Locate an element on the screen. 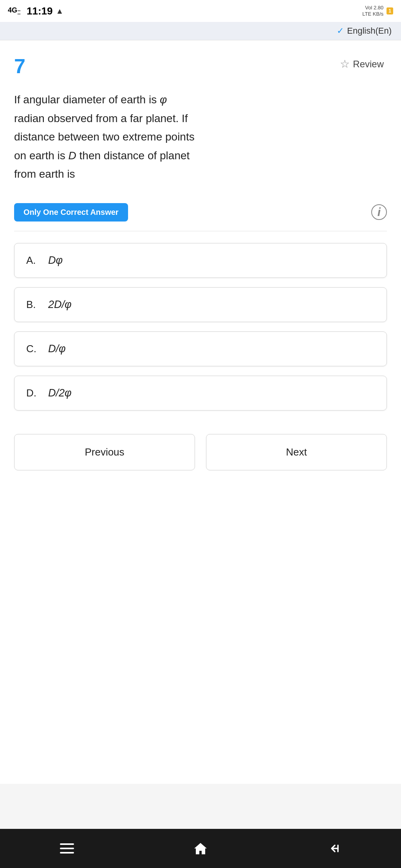 The image size is (401, 868). next-button: Next is located at coordinates (296, 452).